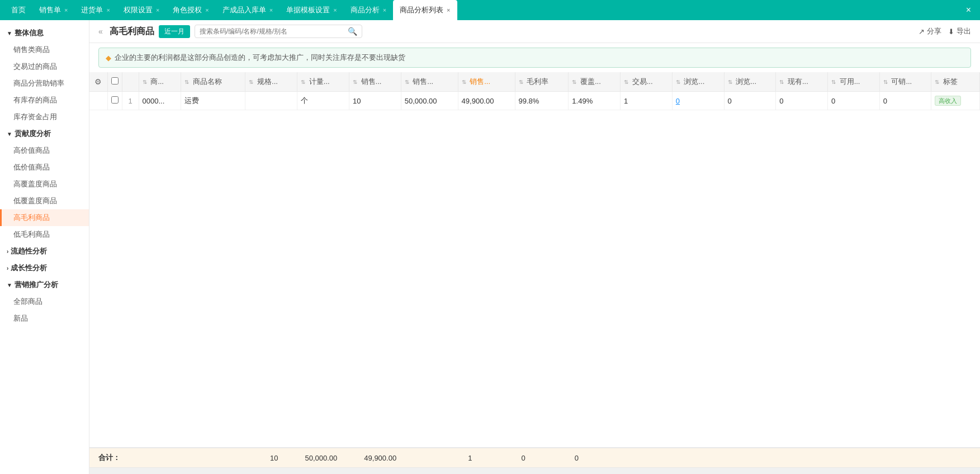  I want to click on search-input, so click(274, 31).